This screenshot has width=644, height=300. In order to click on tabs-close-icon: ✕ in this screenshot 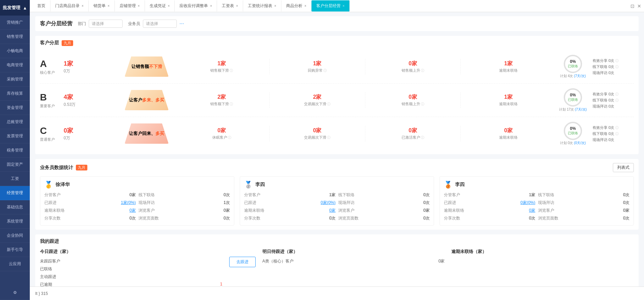, I will do `click(639, 6)`.